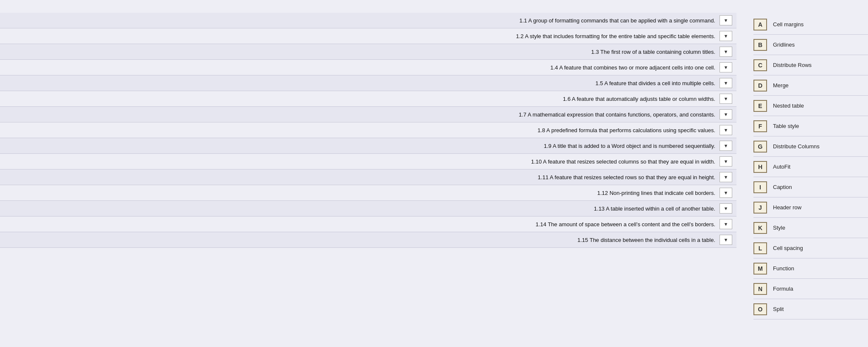 The image size is (868, 347). What do you see at coordinates (743, 166) in the screenshot?
I see `divider` at bounding box center [743, 166].